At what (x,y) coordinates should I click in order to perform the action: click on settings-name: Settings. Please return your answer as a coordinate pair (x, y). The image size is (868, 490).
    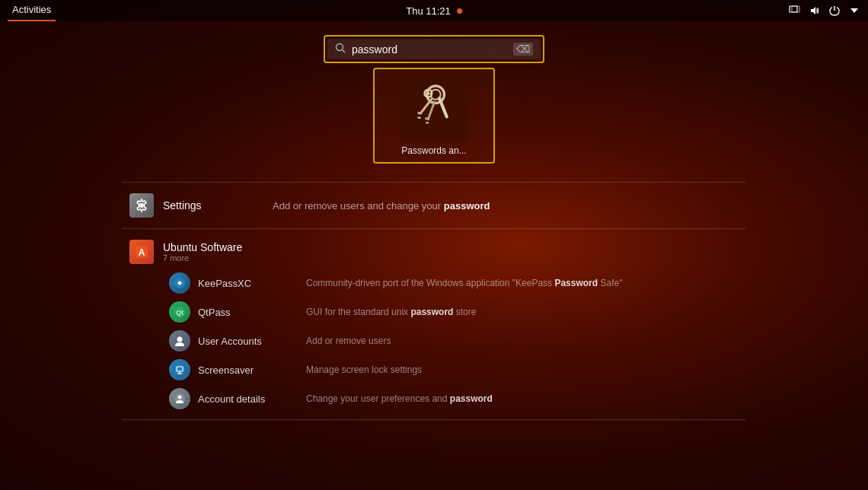
    Looking at the image, I should click on (212, 205).